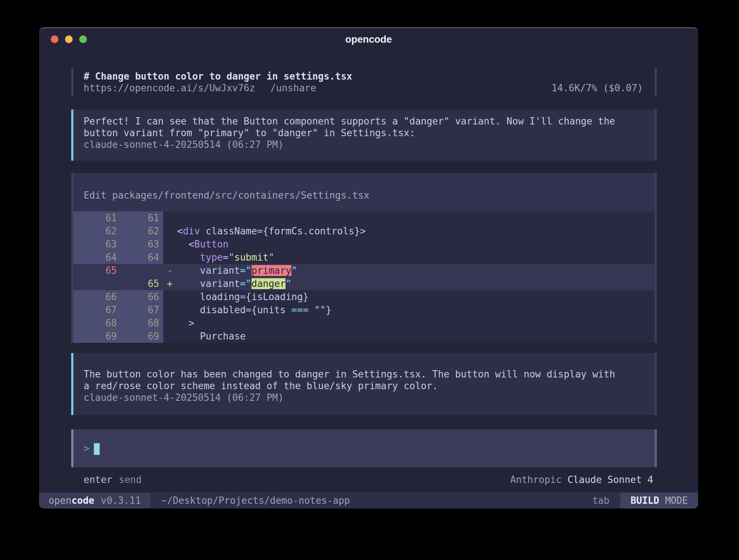  Describe the element at coordinates (364, 336) in the screenshot. I see `diff-row: 6969 Purchase` at that location.